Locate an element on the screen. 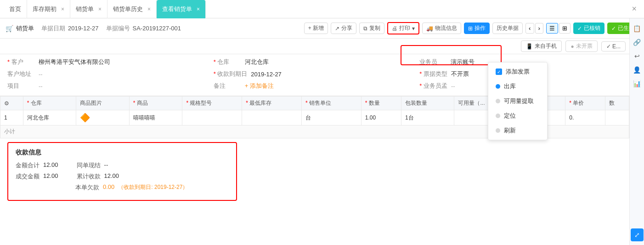 The image size is (644, 245). field-address: 客户地址 -- is located at coordinates (110, 74).